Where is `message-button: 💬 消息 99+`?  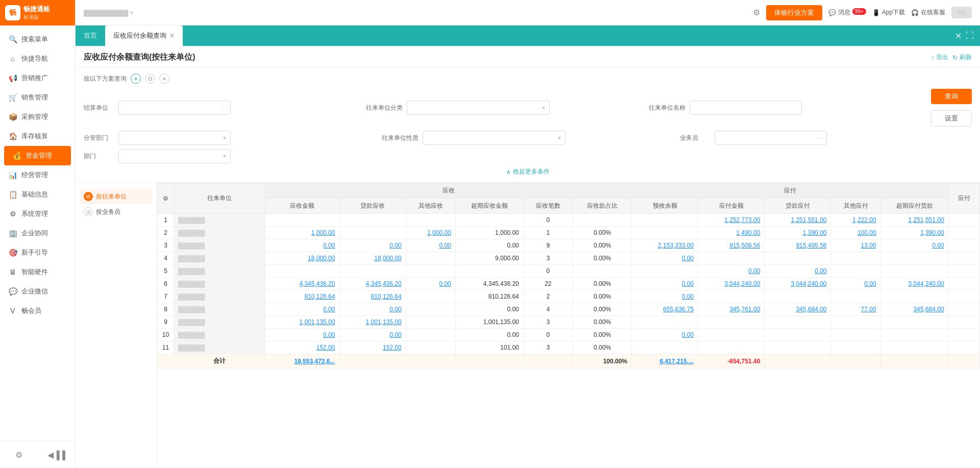
message-button: 💬 消息 99+ is located at coordinates (847, 12).